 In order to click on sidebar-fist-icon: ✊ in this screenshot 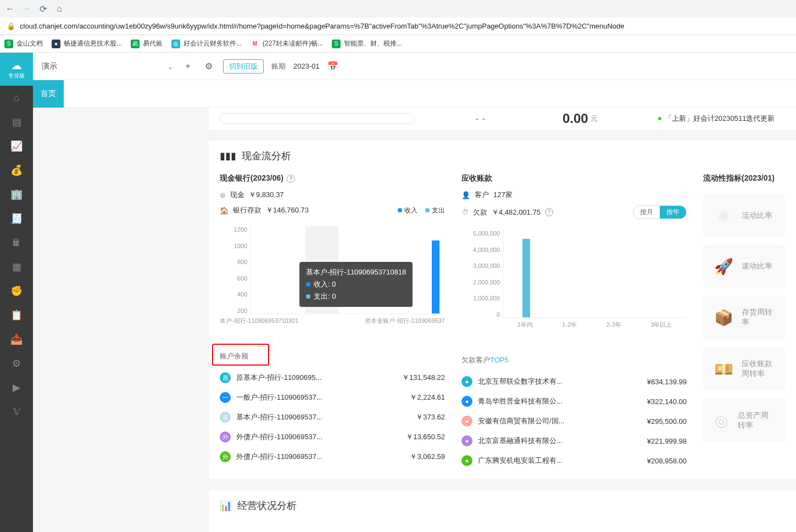, I will do `click(16, 291)`.